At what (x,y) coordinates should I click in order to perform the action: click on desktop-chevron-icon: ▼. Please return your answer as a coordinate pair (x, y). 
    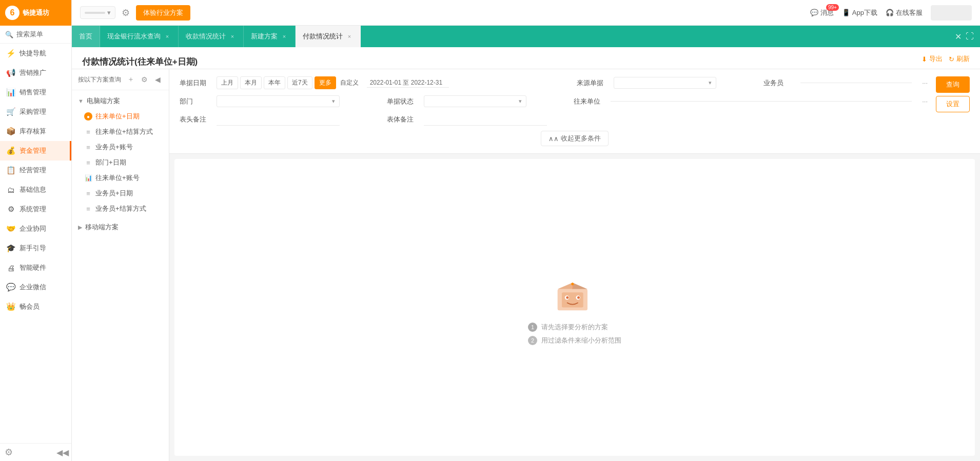
    Looking at the image, I should click on (81, 101).